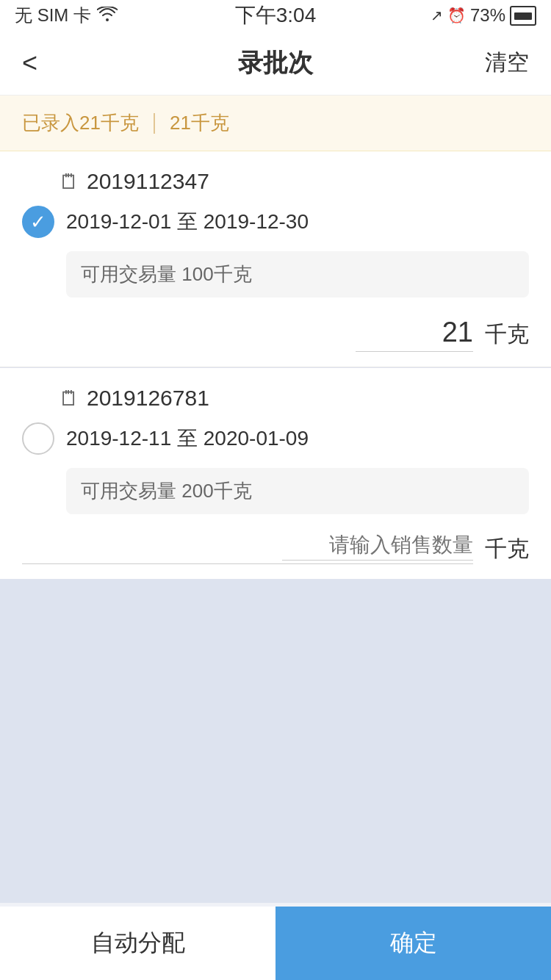 The height and width of the screenshot is (980, 551). What do you see at coordinates (378, 547) in the screenshot?
I see `batch2-quantity-input` at bounding box center [378, 547].